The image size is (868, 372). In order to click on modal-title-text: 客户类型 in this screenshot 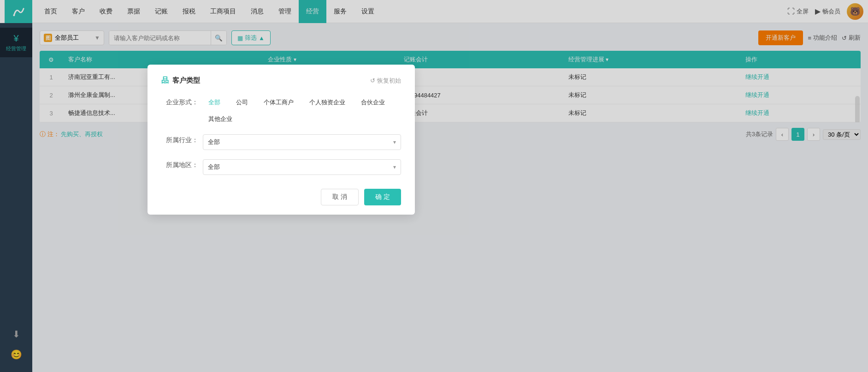, I will do `click(186, 80)`.